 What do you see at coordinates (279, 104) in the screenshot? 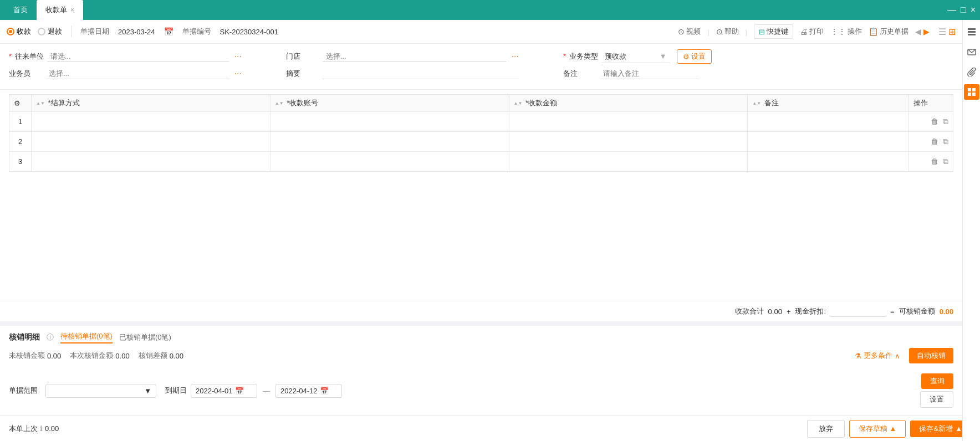
I see `sort-account: ▲▼` at bounding box center [279, 104].